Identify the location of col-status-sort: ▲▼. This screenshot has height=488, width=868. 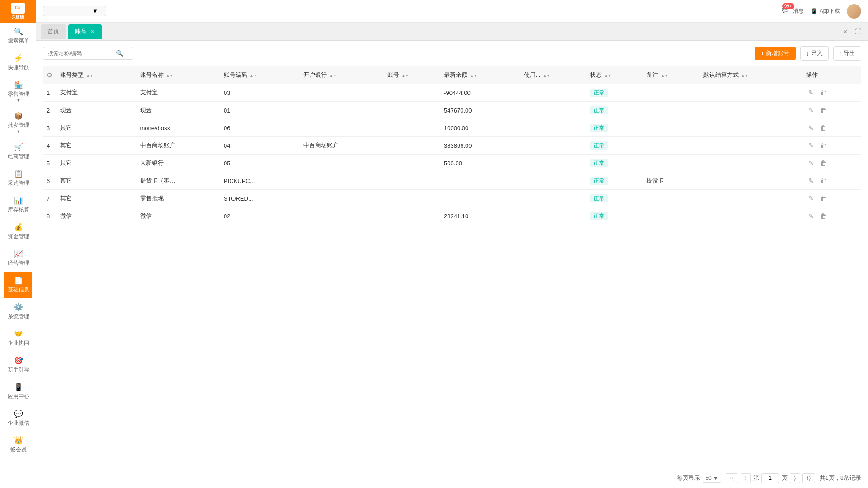
(608, 76).